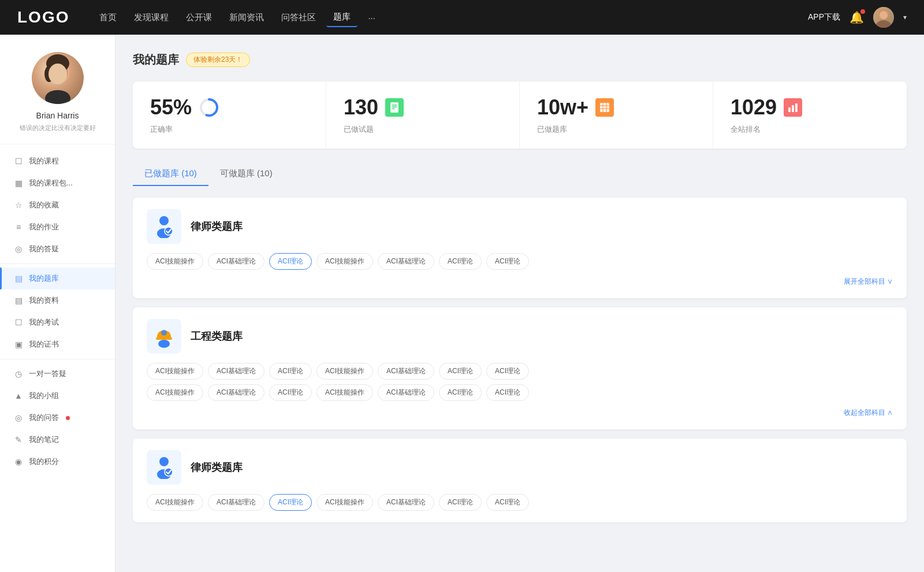 Image resolution: width=924 pixels, height=572 pixels. What do you see at coordinates (51, 183) in the screenshot?
I see `packages-label: 我的课程包...` at bounding box center [51, 183].